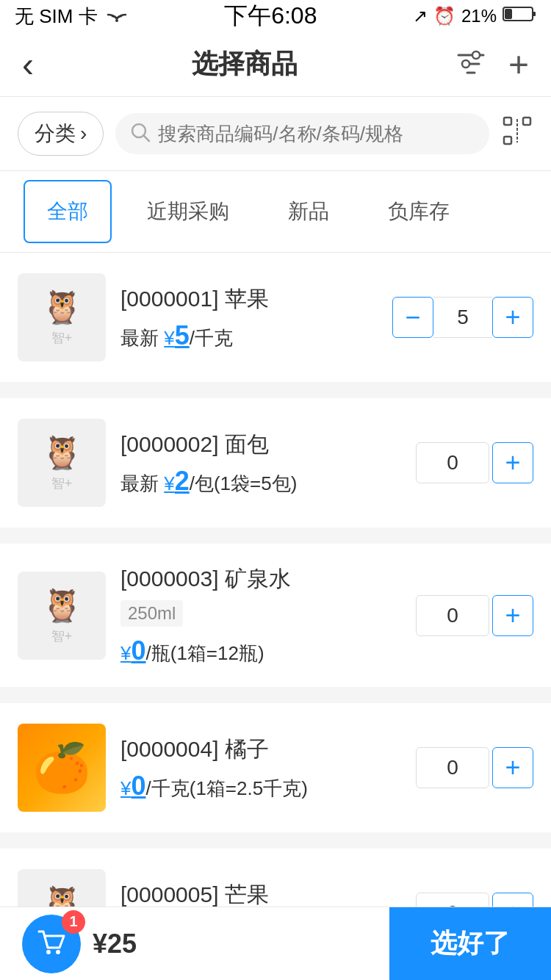 The height and width of the screenshot is (980, 551). I want to click on wifi-icon, so click(117, 16).